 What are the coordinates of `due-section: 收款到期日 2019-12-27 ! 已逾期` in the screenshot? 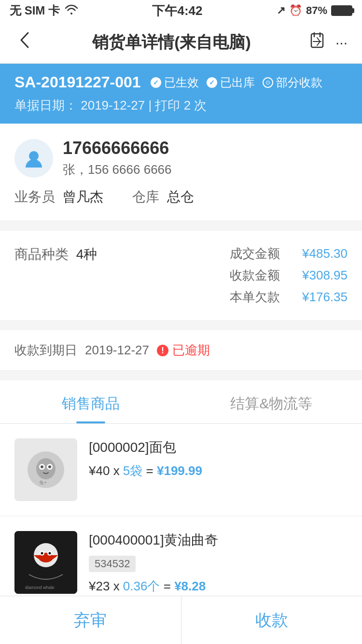 It's located at (181, 350).